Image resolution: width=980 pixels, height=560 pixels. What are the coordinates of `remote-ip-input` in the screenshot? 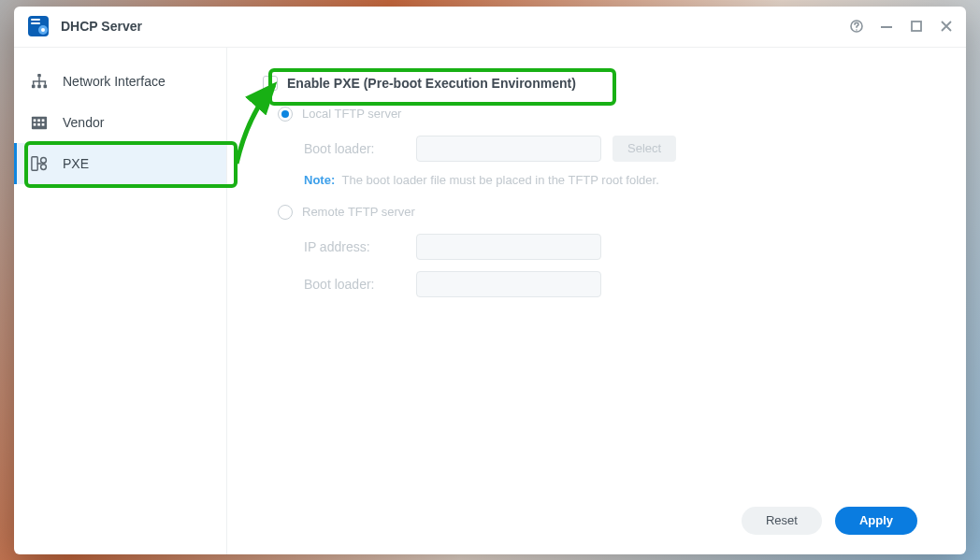 It's located at (509, 247).